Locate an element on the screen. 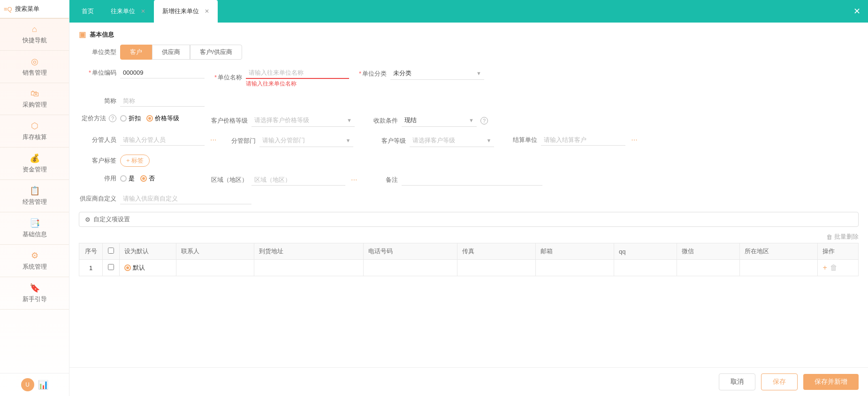  row-qq-input is located at coordinates (633, 268).